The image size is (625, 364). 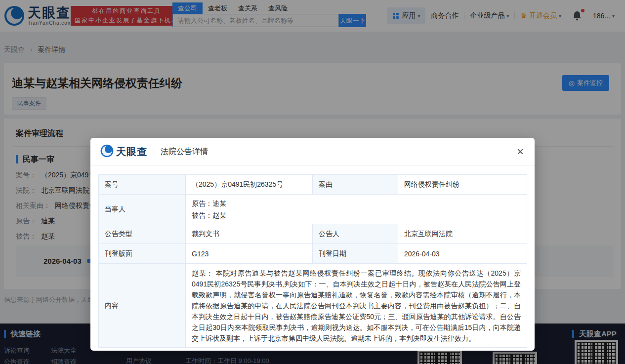 What do you see at coordinates (184, 152) in the screenshot?
I see `modal-title: 法院公告详情` at bounding box center [184, 152].